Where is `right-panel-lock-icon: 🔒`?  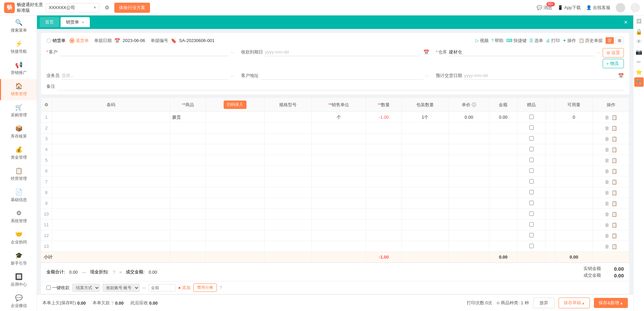
right-panel-lock-icon: 🔒 is located at coordinates (639, 32).